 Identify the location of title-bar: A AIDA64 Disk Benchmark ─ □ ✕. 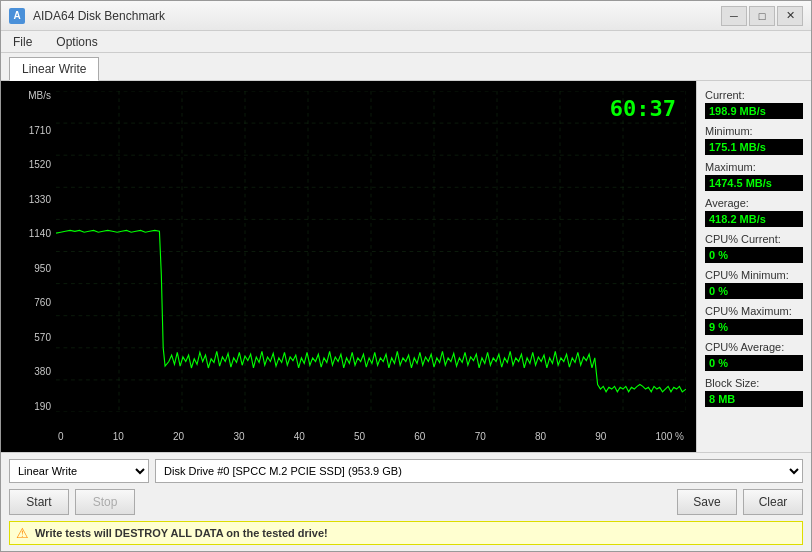
(406, 16).